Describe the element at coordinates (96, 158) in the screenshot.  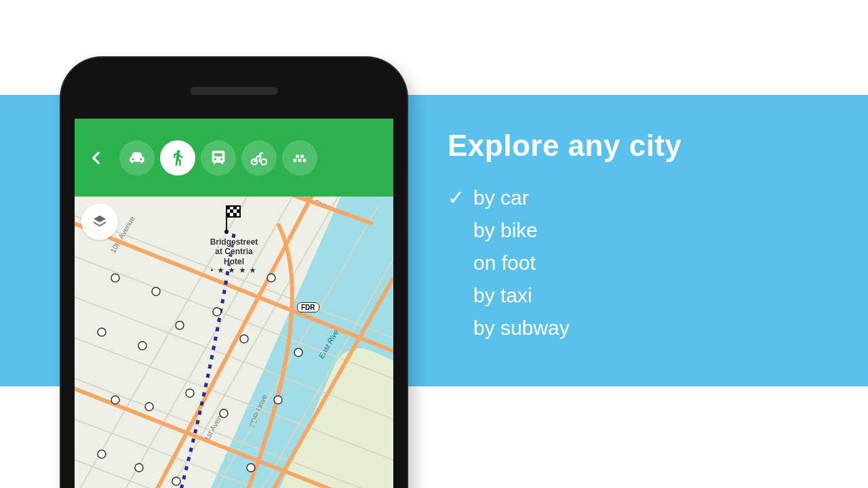
I see `chevron-left-icon` at that location.